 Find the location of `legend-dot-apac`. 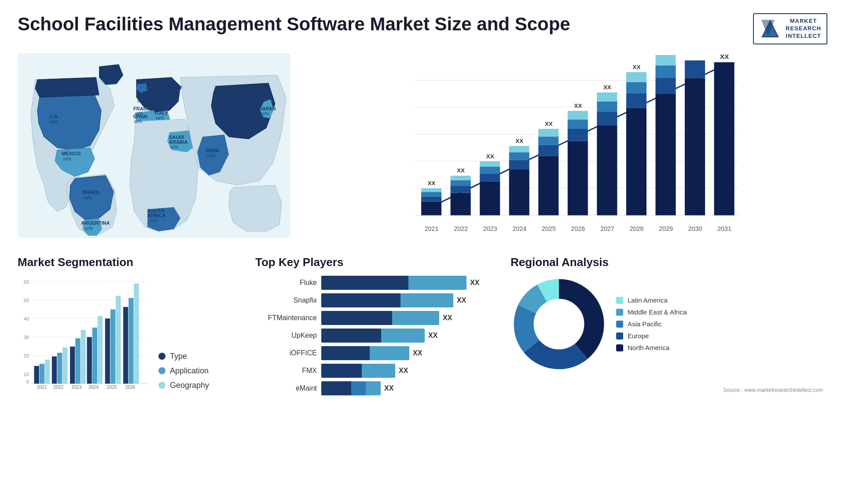

legend-dot-apac is located at coordinates (620, 324).